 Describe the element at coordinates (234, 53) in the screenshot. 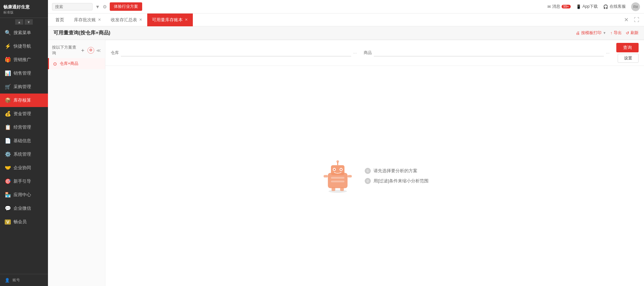

I see `warehouse-field: 仓库 ···` at that location.